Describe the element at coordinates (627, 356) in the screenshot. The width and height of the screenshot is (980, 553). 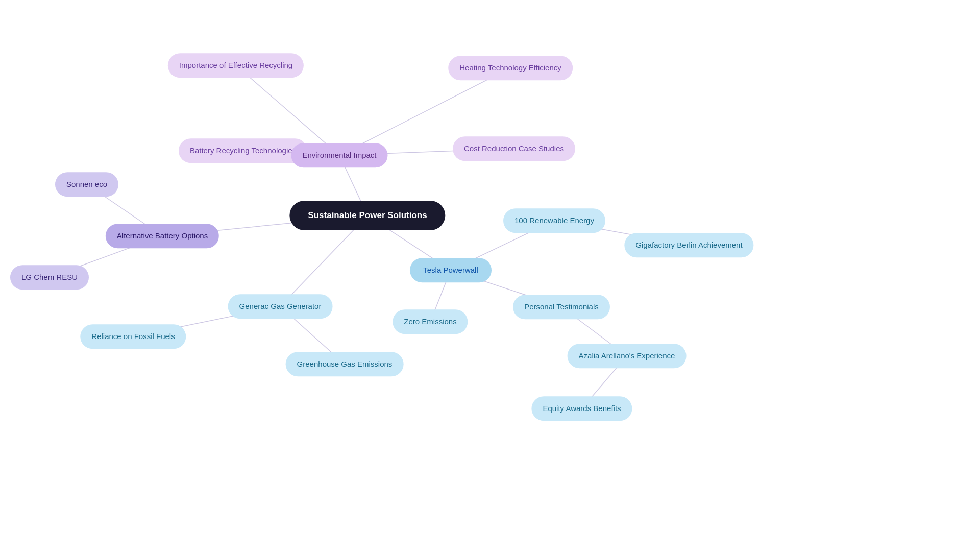
I see `node-azalia: Azalia Arellano's Experience` at that location.